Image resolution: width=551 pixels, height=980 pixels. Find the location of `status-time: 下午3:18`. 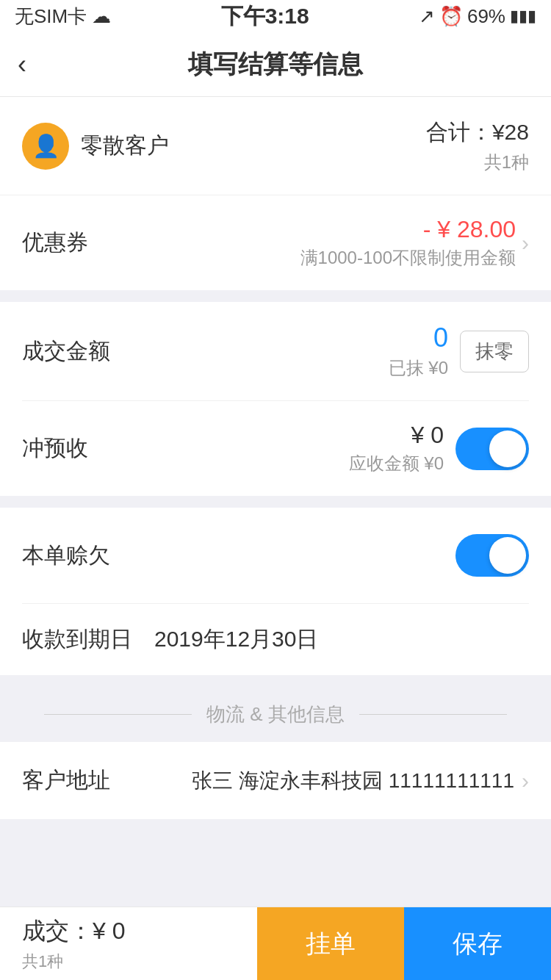

status-time: 下午3:18 is located at coordinates (265, 16).